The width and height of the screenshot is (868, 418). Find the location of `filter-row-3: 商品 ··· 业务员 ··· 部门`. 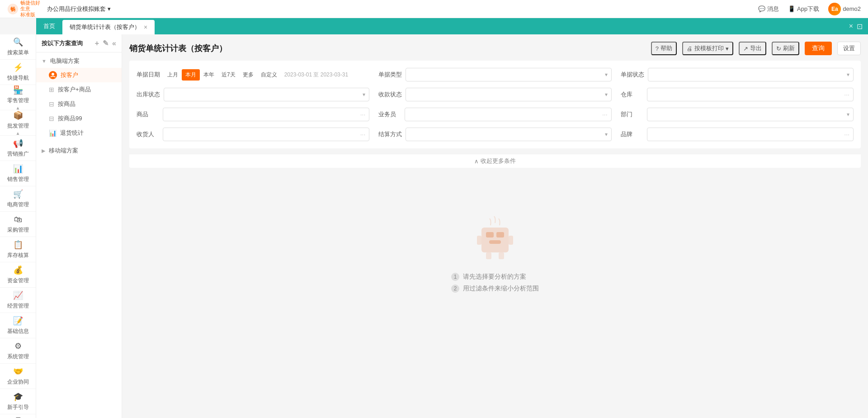

filter-row-3: 商品 ··· 业务员 ··· 部门 is located at coordinates (495, 114).